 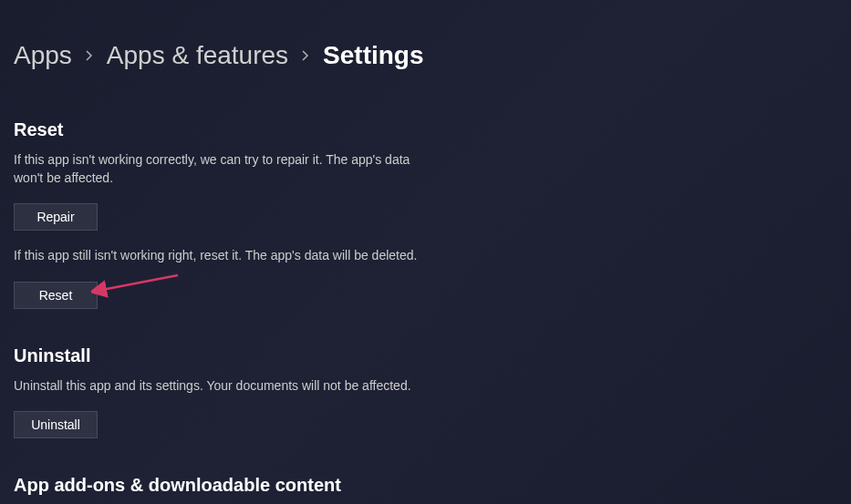 I want to click on repair-description: If this app isn't working correctly, we …, so click(x=223, y=170).